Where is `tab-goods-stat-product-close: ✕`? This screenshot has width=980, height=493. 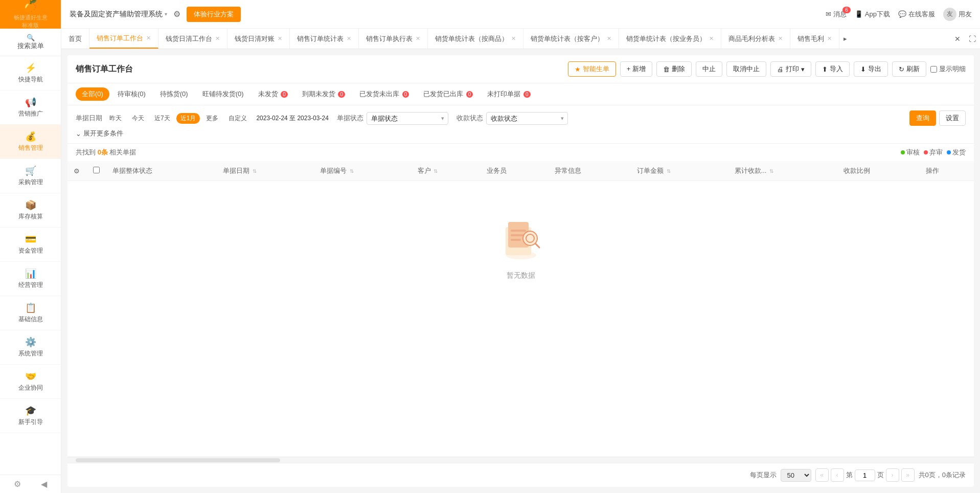
tab-goods-stat-product-close: ✕ is located at coordinates (513, 39).